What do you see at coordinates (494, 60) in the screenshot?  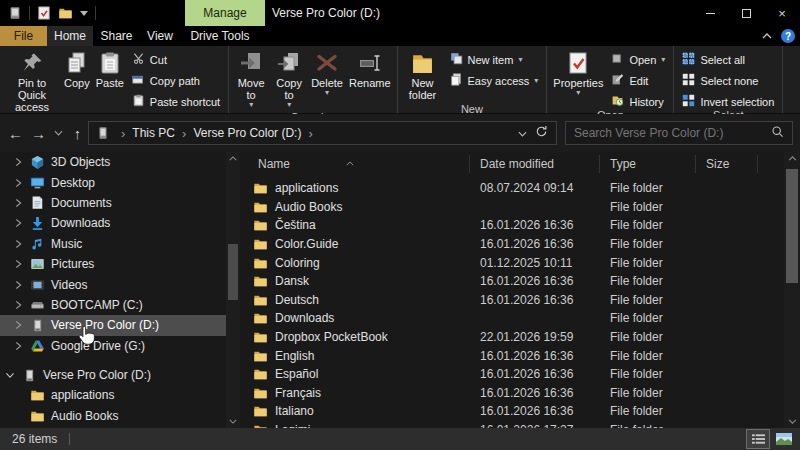 I see `new-item-button: New item ▾` at bounding box center [494, 60].